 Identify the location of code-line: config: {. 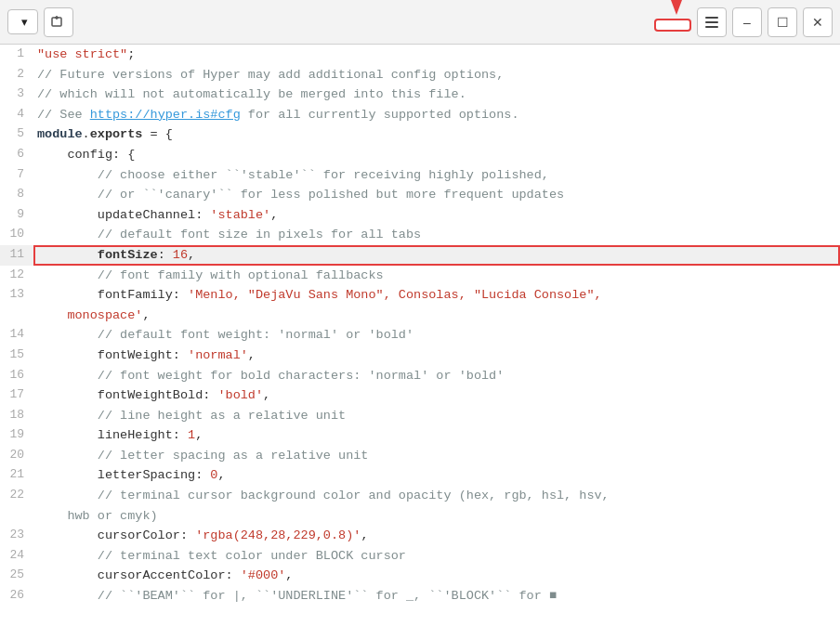
(437, 155).